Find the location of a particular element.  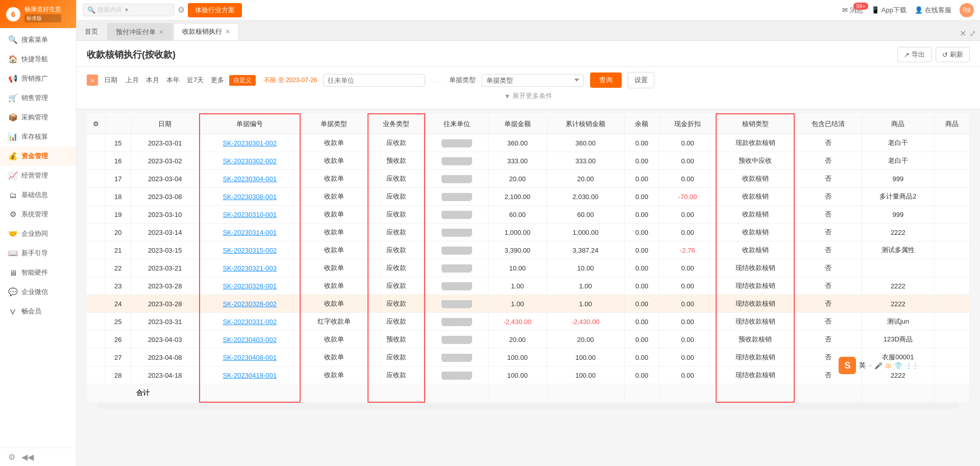

home-icon: 🏠 is located at coordinates (13, 59).